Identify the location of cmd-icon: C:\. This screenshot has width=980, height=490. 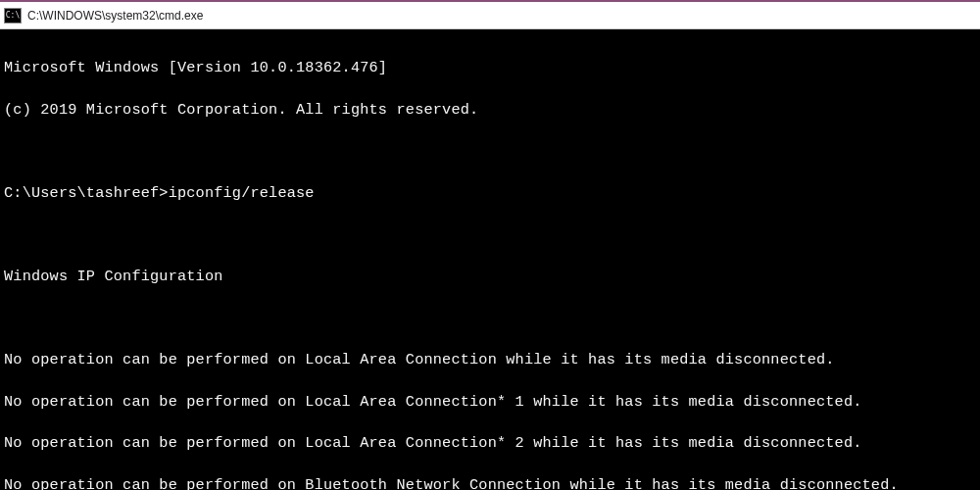
(13, 16).